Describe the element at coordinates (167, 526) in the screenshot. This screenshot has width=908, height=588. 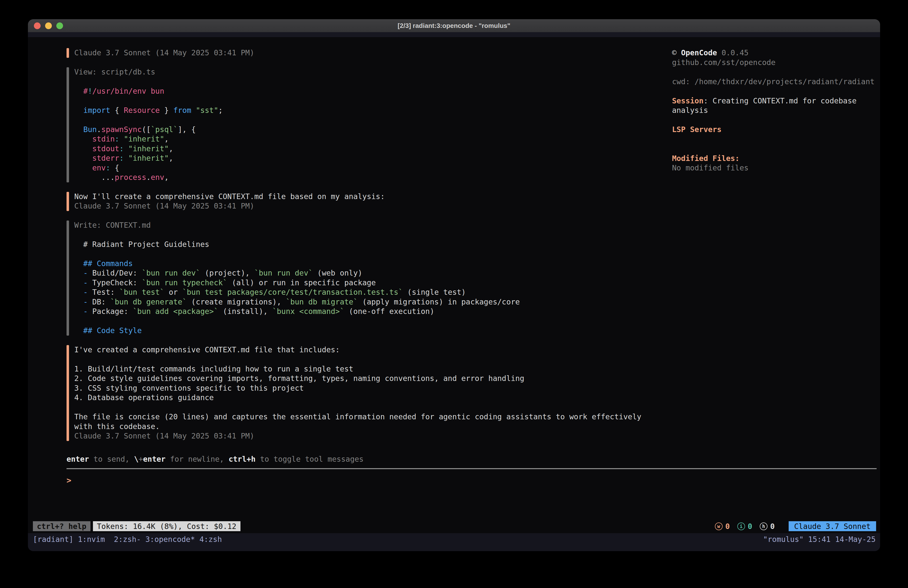
I see `tokens-cost-chip: Tokens: 16.4K (8%), Cost: $0.12` at that location.